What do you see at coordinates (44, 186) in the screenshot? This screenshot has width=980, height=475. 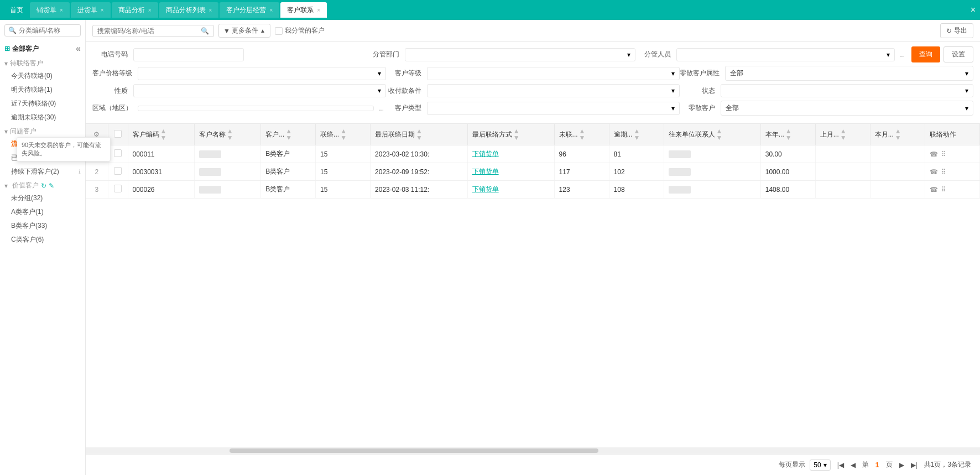 I see `refresh-icon: ↻` at bounding box center [44, 186].